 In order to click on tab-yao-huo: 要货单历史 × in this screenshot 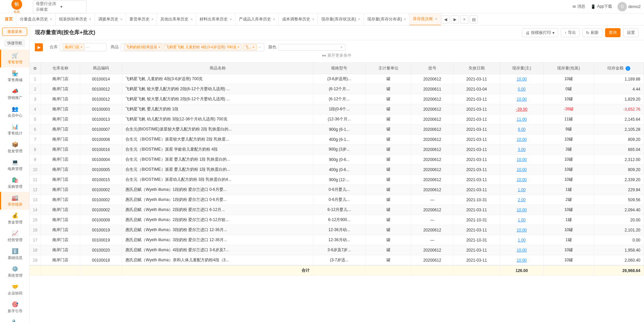, I will do `click(142, 19)`.